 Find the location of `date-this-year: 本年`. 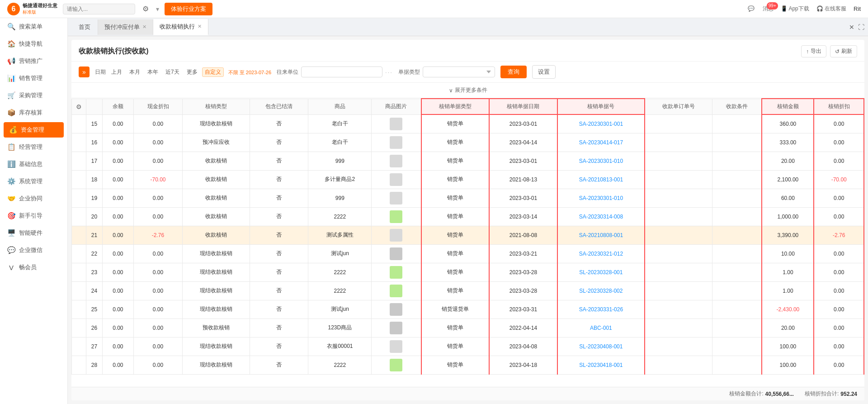

date-this-year: 本年 is located at coordinates (153, 72).